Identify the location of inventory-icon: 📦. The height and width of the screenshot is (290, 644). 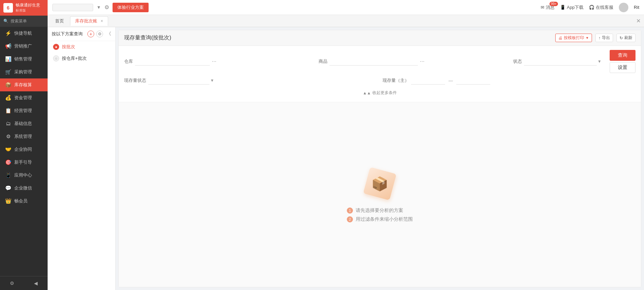
(8, 85).